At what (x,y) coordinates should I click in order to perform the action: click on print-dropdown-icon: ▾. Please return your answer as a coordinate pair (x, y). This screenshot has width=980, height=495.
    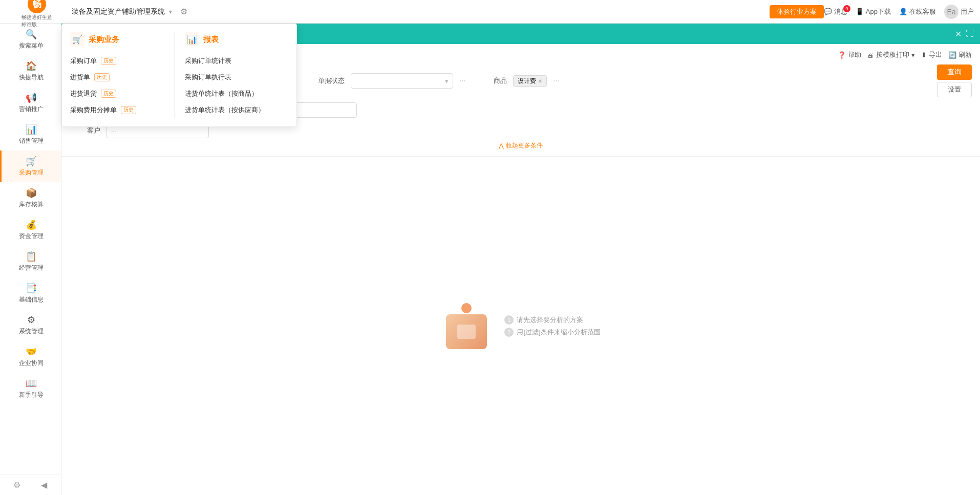
    Looking at the image, I should click on (913, 55).